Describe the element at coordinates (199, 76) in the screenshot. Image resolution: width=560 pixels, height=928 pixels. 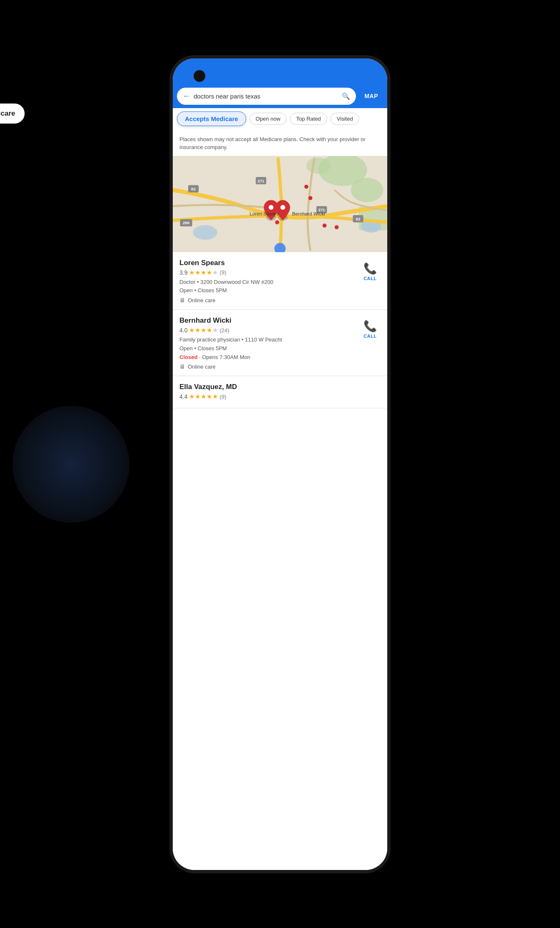
I see `camera` at that location.